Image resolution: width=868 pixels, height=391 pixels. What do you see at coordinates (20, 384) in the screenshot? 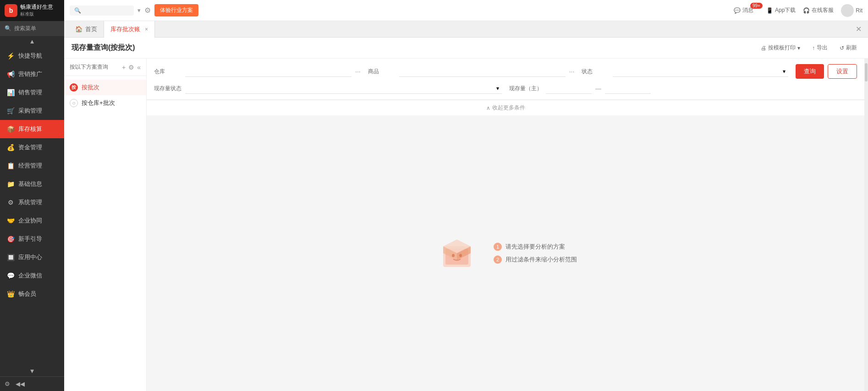
I see `footer-audio-btn: ◀◀` at bounding box center [20, 384].